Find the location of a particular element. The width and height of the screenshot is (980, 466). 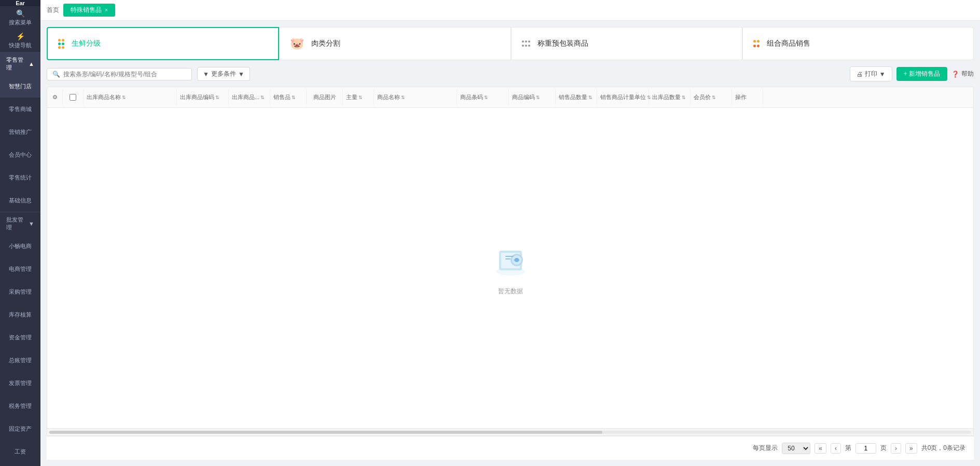

add-sale-item-button: + 新增销售品 is located at coordinates (922, 74).